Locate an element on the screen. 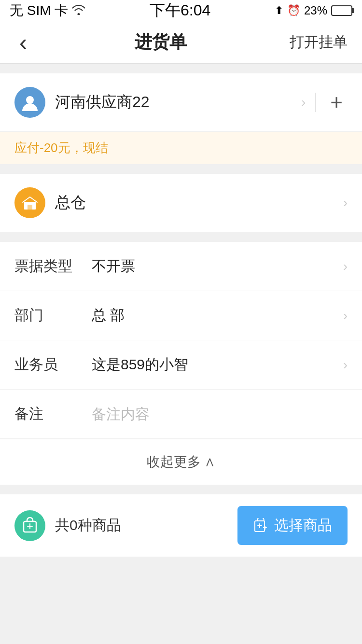  supplier-section: 河南供应商22 › + 应付-20元，现结 is located at coordinates (181, 119).